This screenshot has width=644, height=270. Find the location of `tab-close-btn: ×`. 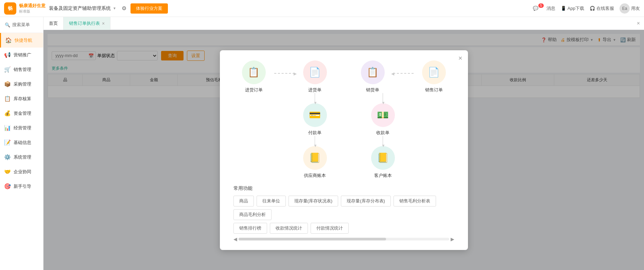

tab-close-btn: × is located at coordinates (103, 23).